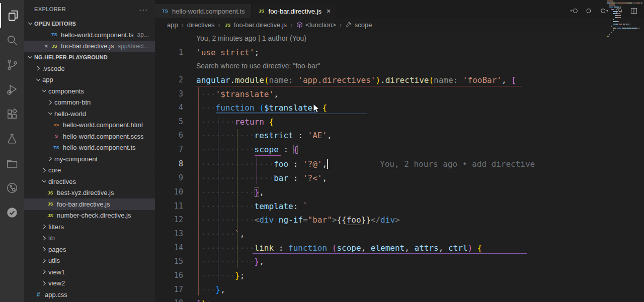 The image size is (644, 302). I want to click on code-line-13: 13········`,, so click(399, 234).